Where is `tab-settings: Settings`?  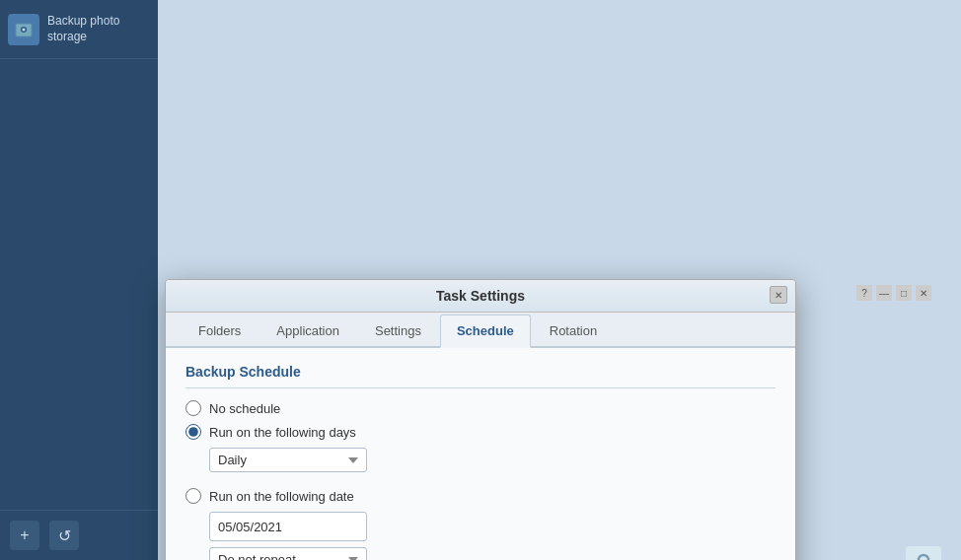 tab-settings: Settings is located at coordinates (399, 331).